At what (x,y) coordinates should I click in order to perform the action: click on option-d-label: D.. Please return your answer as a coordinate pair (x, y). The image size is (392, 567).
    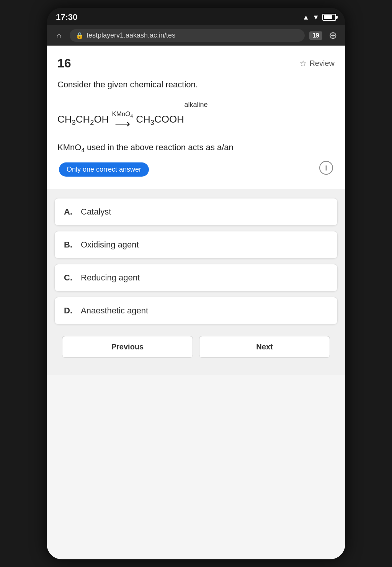
    Looking at the image, I should click on (69, 311).